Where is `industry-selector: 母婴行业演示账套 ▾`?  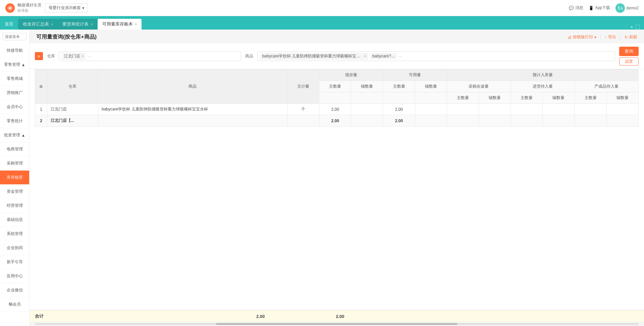
industry-selector: 母婴行业演示账套 ▾ is located at coordinates (66, 8).